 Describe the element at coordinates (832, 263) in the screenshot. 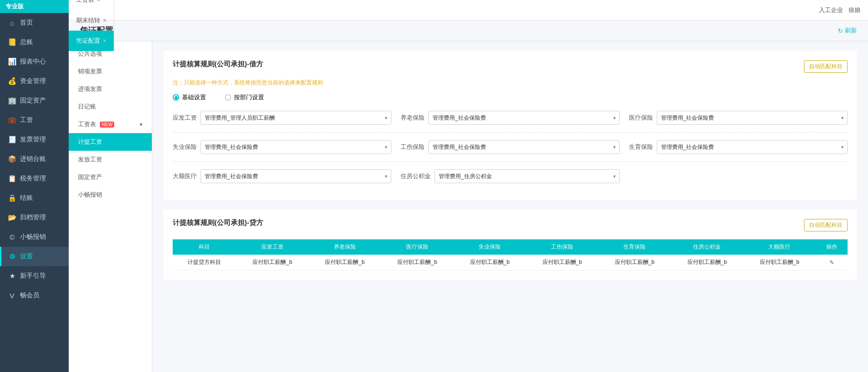

I see `edit-icon-0: ✎` at that location.